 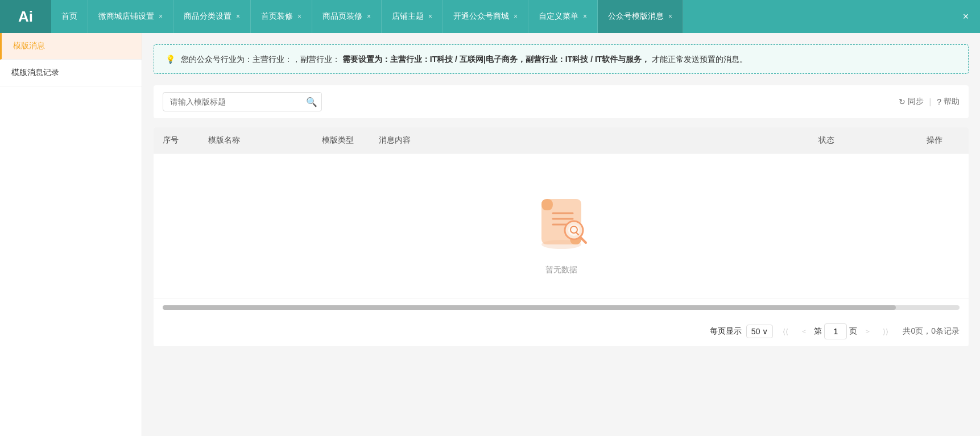 What do you see at coordinates (502, 16) in the screenshot?
I see `nav-tab-list: 首页微商城店铺设置×商品分类设置×首页装修×商品页装修×店铺主题×开通公众号商城…` at bounding box center [502, 16].